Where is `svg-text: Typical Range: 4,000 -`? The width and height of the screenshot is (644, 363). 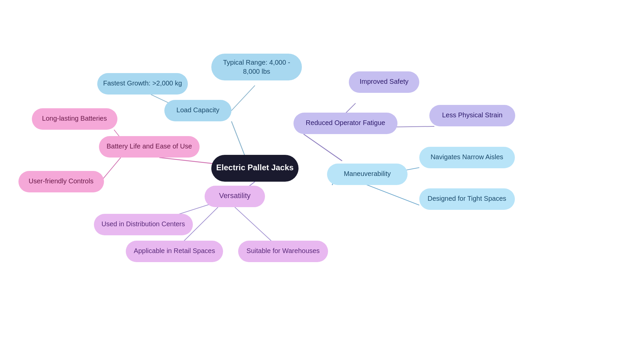 svg-text: Typical Range: 4,000 - is located at coordinates (257, 62).